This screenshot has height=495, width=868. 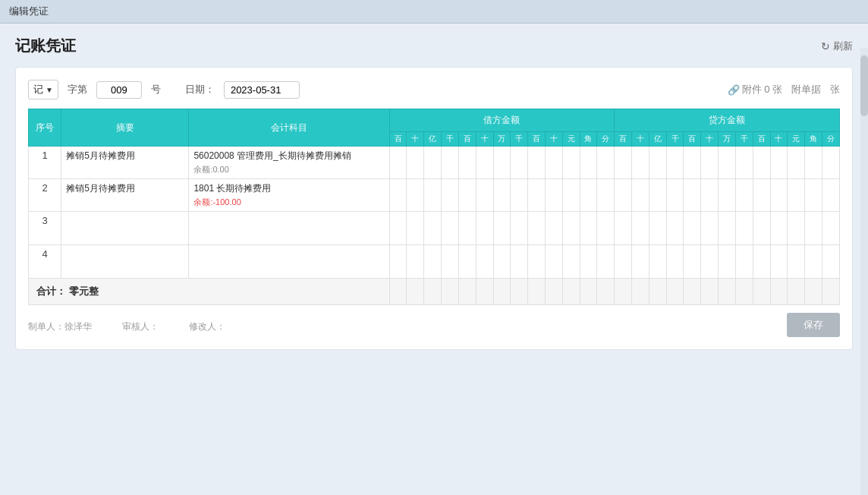 I want to click on r2-d8, so click(x=519, y=196).